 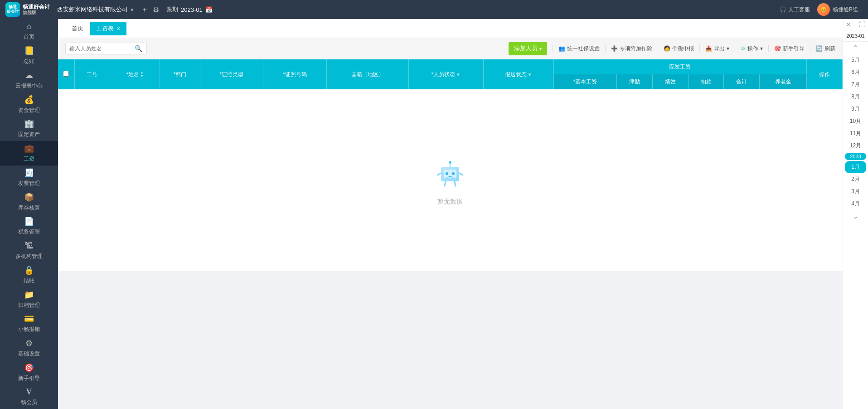 I want to click on month-12: 12月, so click(x=856, y=146).